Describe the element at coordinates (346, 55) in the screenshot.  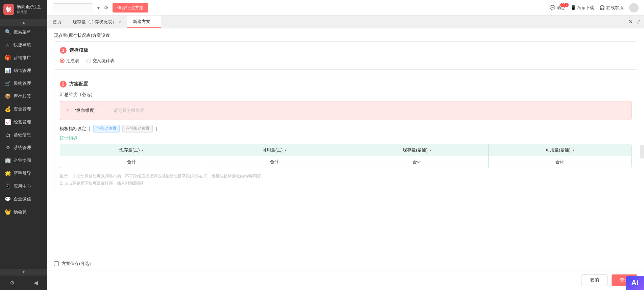
I see `step1-section: 1 选择模板 汇总表 交叉统计表` at that location.